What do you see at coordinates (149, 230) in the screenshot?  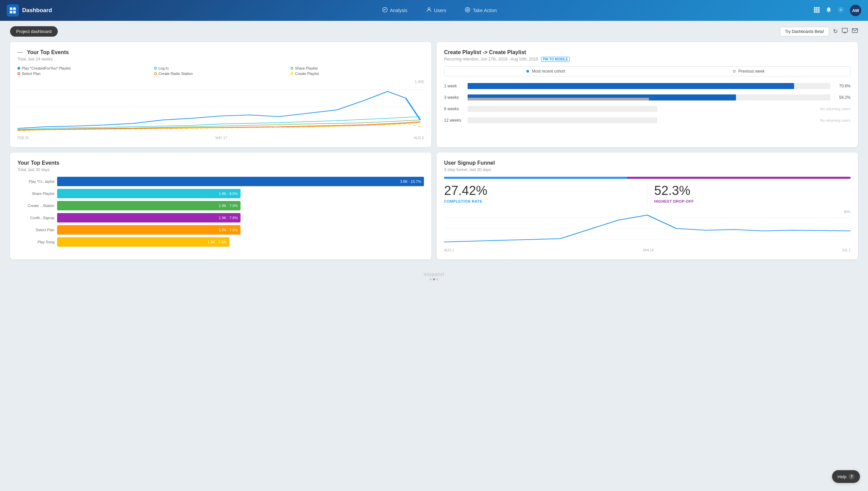 I see `bar-fill-4: 1.9K · 7.8%` at bounding box center [149, 230].